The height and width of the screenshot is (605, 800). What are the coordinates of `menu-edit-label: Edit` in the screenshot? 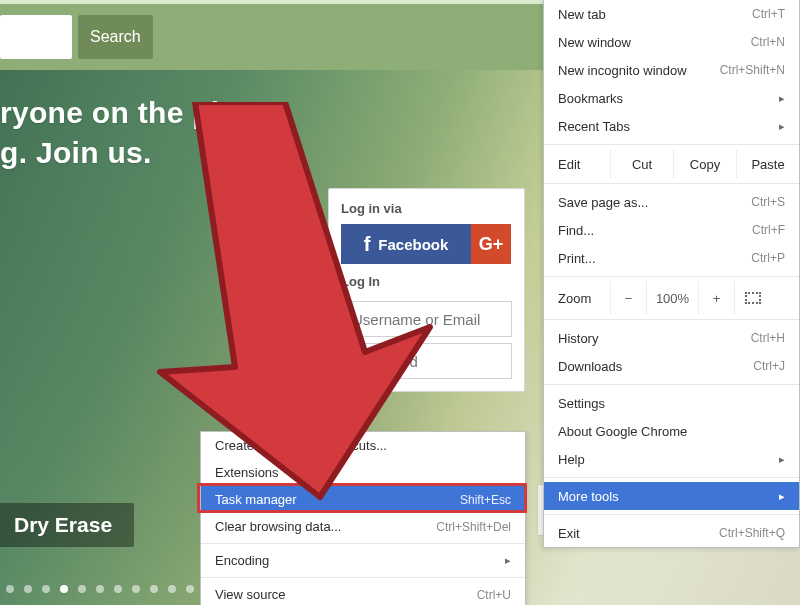 It's located at (584, 164).